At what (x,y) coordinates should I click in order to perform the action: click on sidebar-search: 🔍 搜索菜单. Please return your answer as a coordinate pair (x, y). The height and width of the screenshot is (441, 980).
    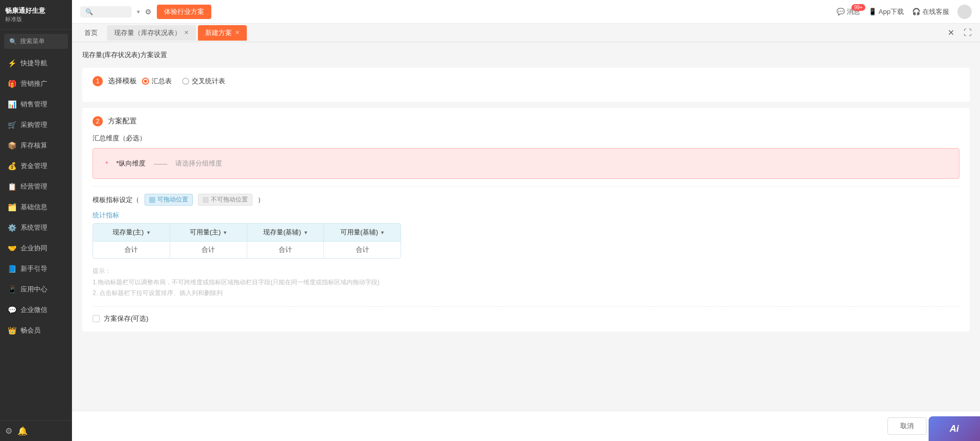
    Looking at the image, I should click on (36, 41).